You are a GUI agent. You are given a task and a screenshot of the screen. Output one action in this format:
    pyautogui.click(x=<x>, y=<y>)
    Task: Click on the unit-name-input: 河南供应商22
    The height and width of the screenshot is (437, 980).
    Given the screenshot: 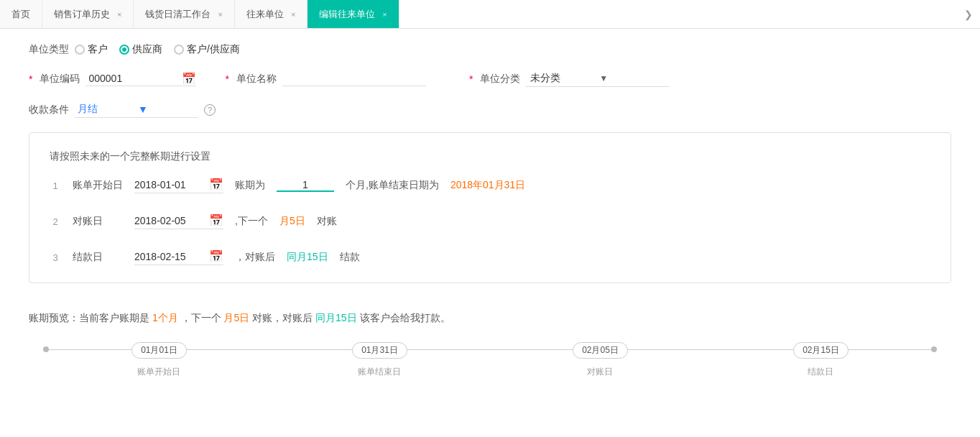 What is the action you would take?
    pyautogui.click(x=354, y=79)
    